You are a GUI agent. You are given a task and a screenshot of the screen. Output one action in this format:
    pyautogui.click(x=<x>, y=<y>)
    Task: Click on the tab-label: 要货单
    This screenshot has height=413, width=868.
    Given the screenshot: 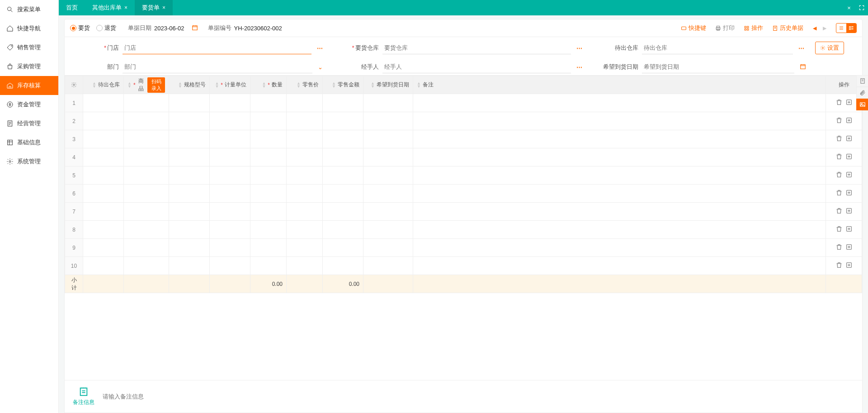 What is the action you would take?
    pyautogui.click(x=151, y=8)
    